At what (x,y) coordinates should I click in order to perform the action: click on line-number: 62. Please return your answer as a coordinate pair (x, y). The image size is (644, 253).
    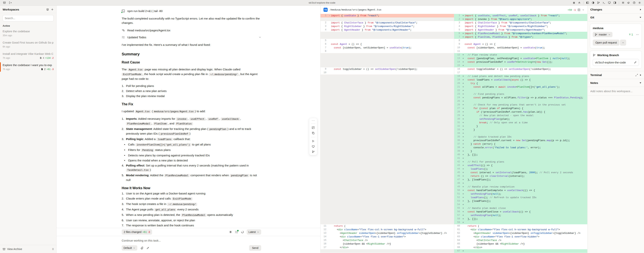
    Looking at the image, I should click on (458, 233).